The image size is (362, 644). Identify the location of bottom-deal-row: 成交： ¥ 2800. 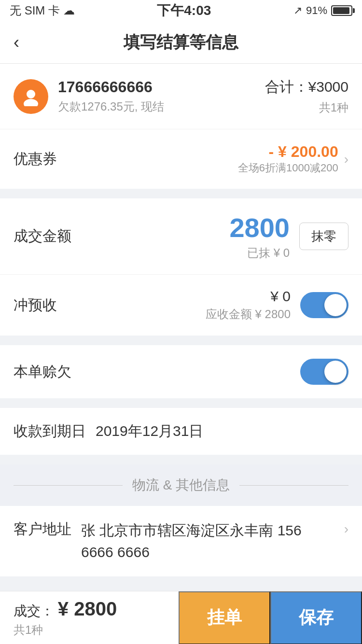
(89, 609).